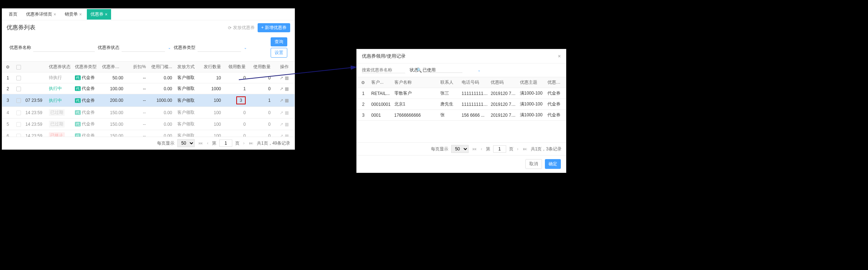 Image resolution: width=868 pixels, height=270 pixels. What do you see at coordinates (41, 14) in the screenshot?
I see `tab-coupon-detail: 优惠券详情页×` at bounding box center [41, 14].